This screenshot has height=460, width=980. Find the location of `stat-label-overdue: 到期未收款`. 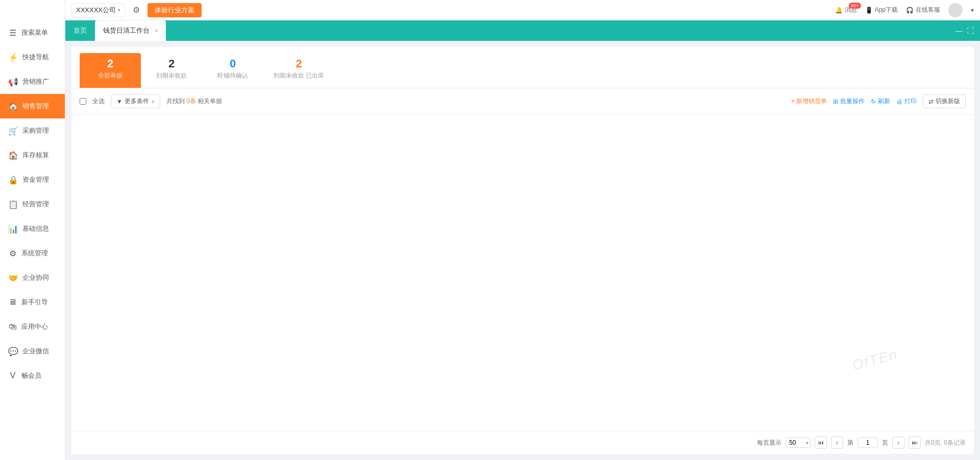

stat-label-overdue: 到期未收款 is located at coordinates (172, 76).